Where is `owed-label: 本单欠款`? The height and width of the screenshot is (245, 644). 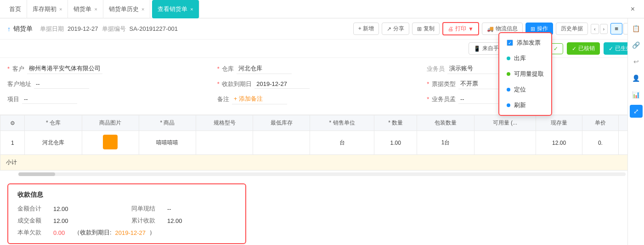 owed-label: 本单欠款 is located at coordinates (34, 233).